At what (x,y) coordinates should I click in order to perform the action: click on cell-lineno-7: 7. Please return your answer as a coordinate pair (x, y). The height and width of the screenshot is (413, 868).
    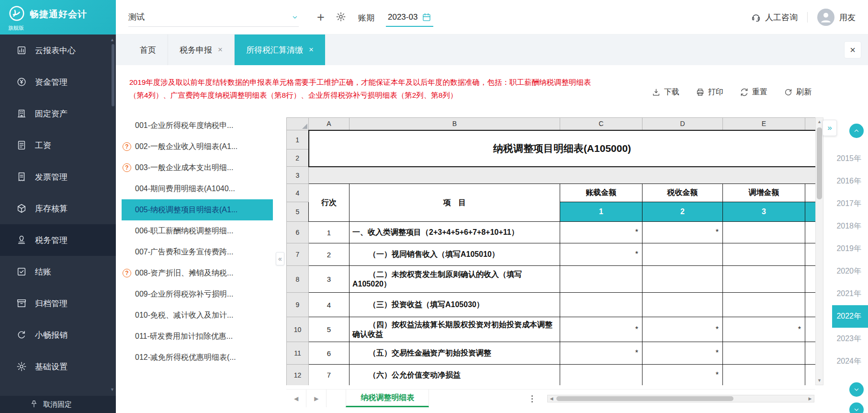
    Looking at the image, I should click on (329, 375).